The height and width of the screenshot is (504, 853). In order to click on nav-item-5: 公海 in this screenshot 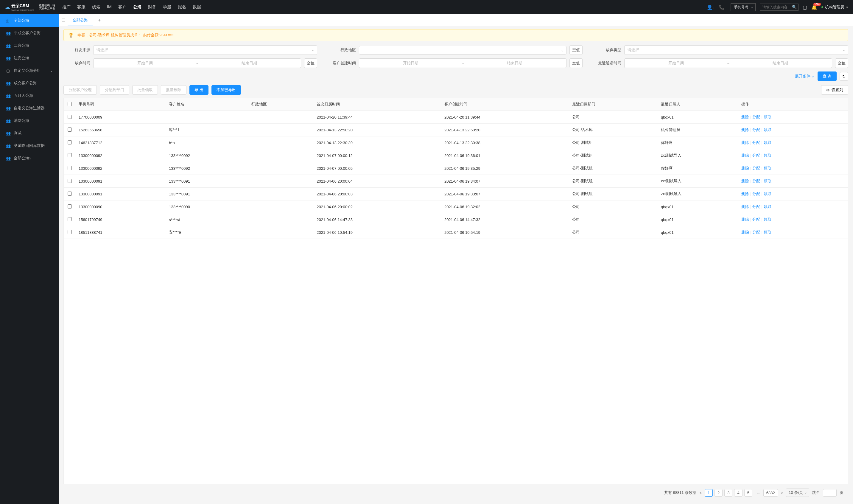, I will do `click(137, 7)`.